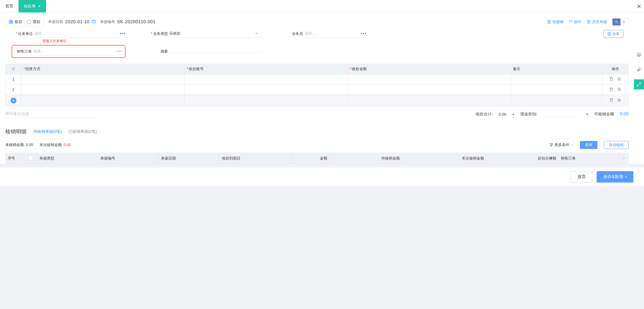 The height and width of the screenshot is (309, 644). I want to click on header-row: 收款 退款 单据日期 2020-01-10 单据编号 SK-20200110-0…, so click(317, 22).